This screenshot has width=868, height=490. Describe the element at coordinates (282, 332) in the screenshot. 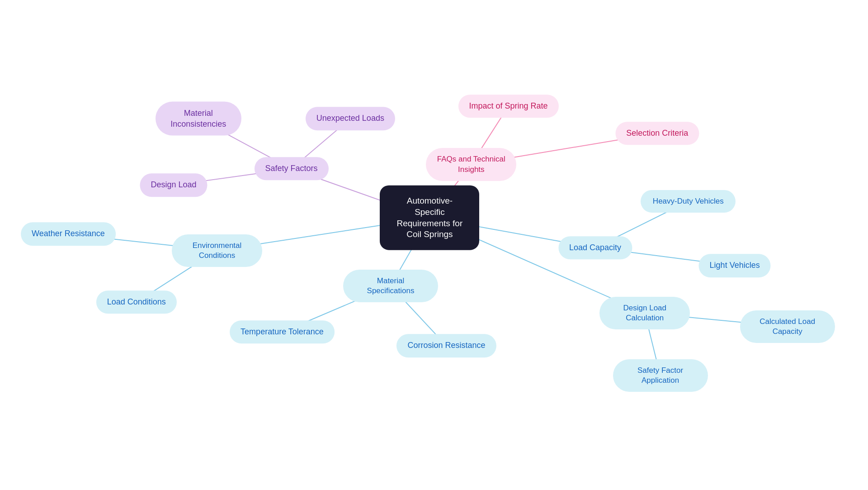

I see `node-temperature-tolerance: Temperature Tolerance` at that location.